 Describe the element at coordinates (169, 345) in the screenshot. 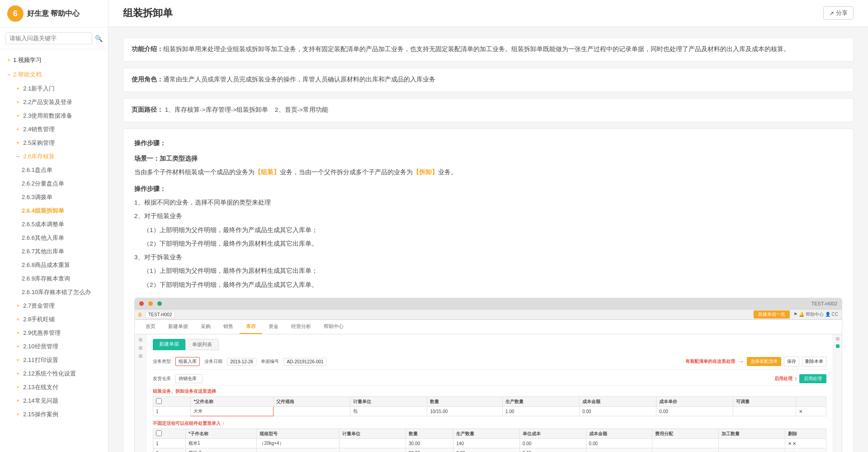

I see `mock-tab-new: 新建单据` at that location.